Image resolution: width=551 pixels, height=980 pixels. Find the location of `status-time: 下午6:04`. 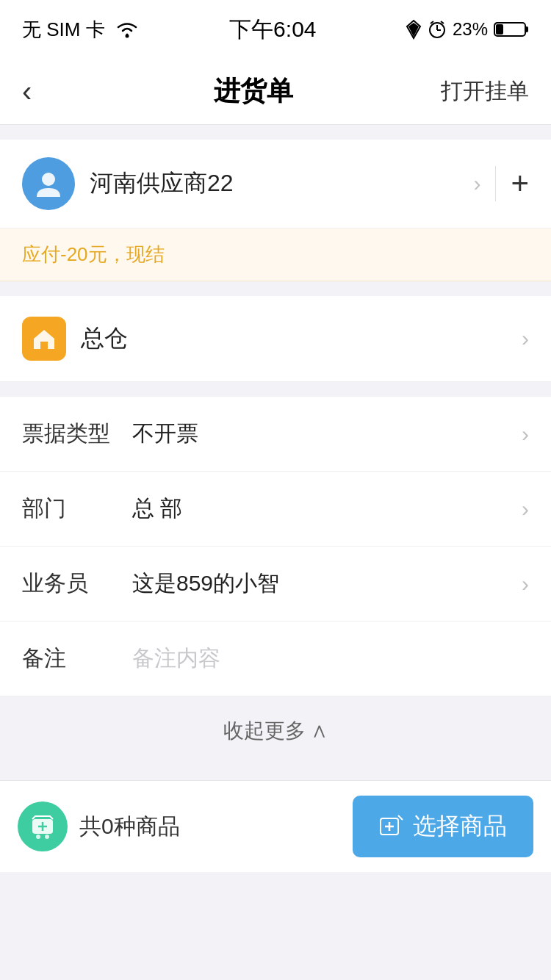

status-time: 下午6:04 is located at coordinates (273, 29).